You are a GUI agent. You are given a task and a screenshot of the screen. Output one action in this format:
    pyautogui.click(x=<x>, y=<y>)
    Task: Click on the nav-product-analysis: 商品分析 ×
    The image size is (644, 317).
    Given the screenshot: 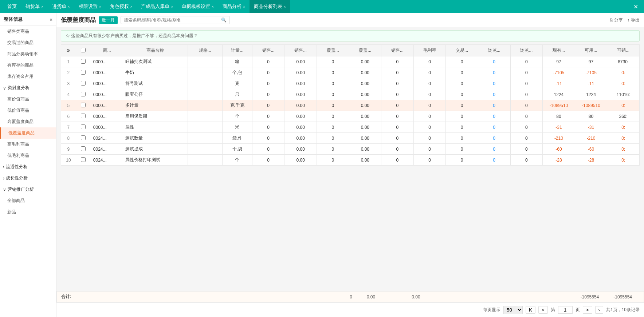 What is the action you would take?
    pyautogui.click(x=234, y=7)
    